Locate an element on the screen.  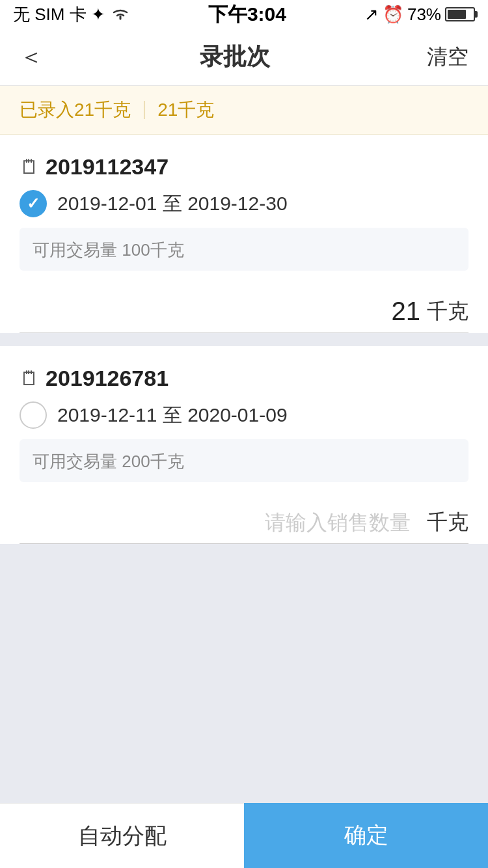
batch2-radio is located at coordinates (33, 415).